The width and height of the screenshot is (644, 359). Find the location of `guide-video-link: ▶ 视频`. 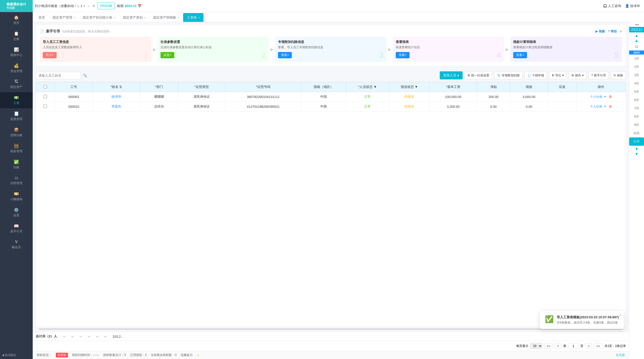

guide-video-link: ▶ 视频 is located at coordinates (600, 32).